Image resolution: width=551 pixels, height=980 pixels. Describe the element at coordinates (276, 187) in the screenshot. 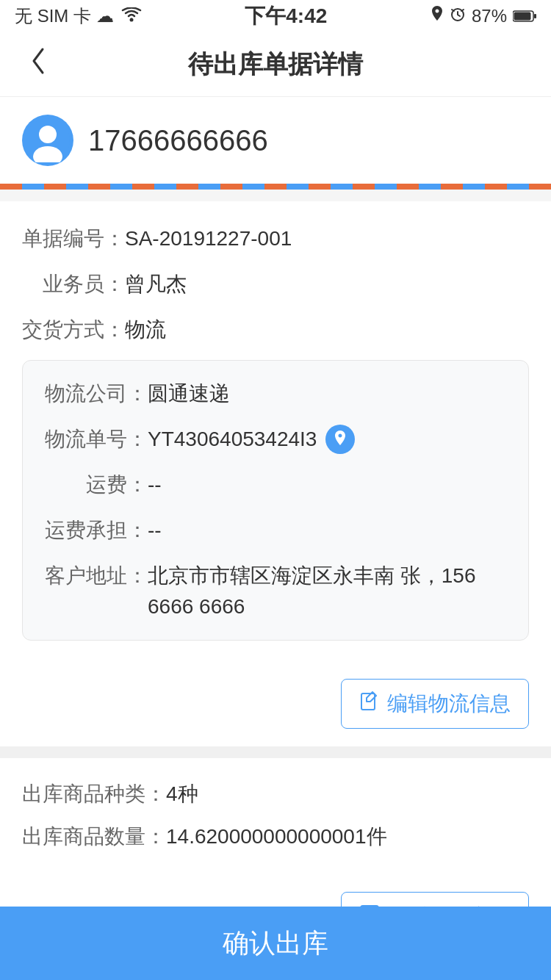

I see `dashed-separator` at that location.